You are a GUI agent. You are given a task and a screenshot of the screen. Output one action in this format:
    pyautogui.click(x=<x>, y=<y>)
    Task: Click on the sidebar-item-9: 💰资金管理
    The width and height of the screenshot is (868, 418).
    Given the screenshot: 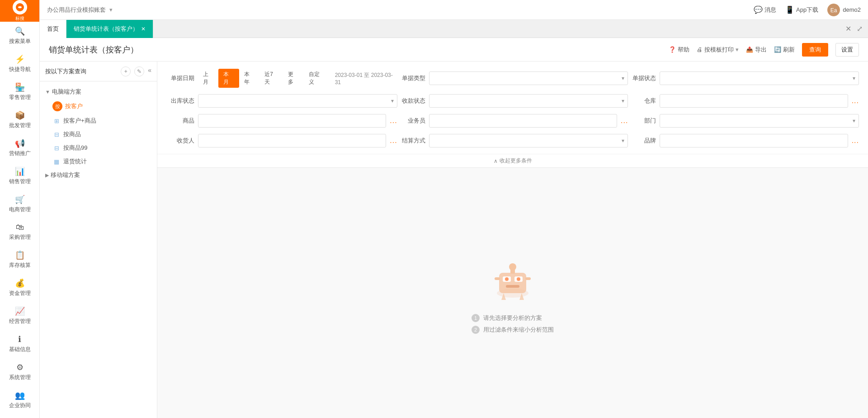 What is the action you would take?
    pyautogui.click(x=20, y=288)
    